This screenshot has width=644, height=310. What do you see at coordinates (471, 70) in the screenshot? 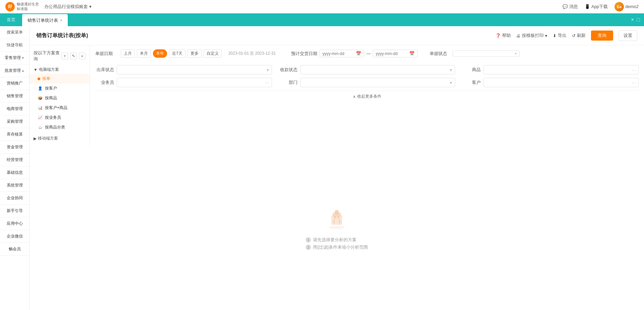
I see `product-label: 商品` at bounding box center [471, 70].